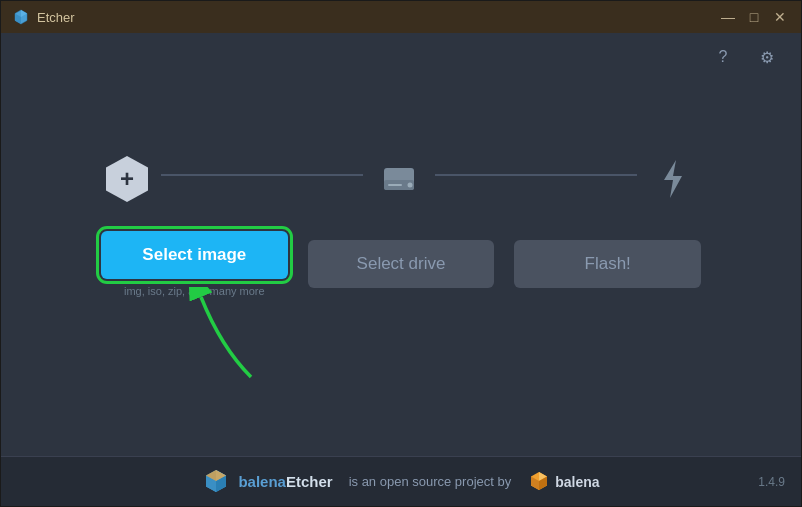 The image size is (802, 507). I want to click on footer: balenaEtcher is an open source project b…, so click(401, 481).